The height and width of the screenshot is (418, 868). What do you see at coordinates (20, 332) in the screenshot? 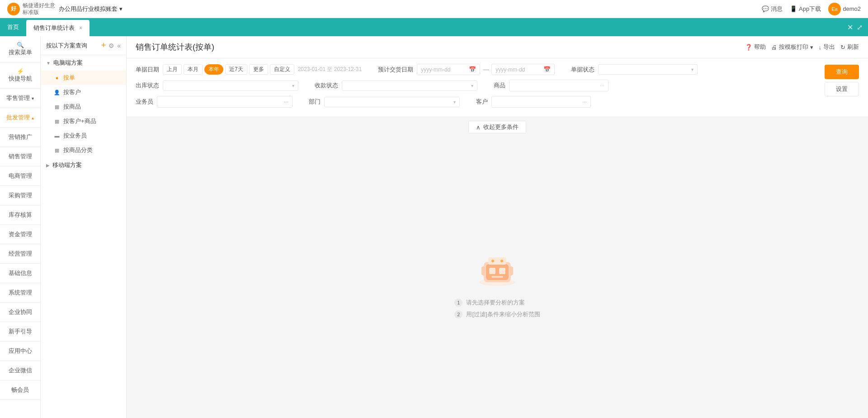
I see `sidebar-item-newbie: 新手引导` at bounding box center [20, 332].